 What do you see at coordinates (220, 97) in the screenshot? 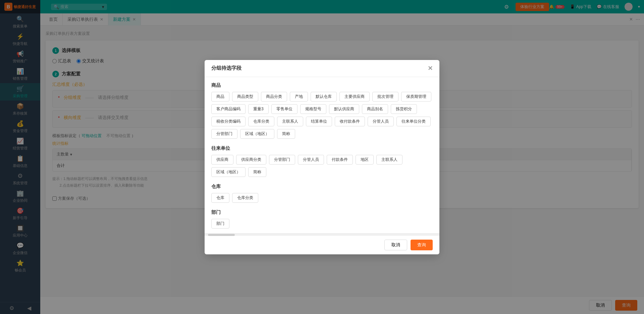
I see `field-tag-商品: 商品` at bounding box center [220, 97].